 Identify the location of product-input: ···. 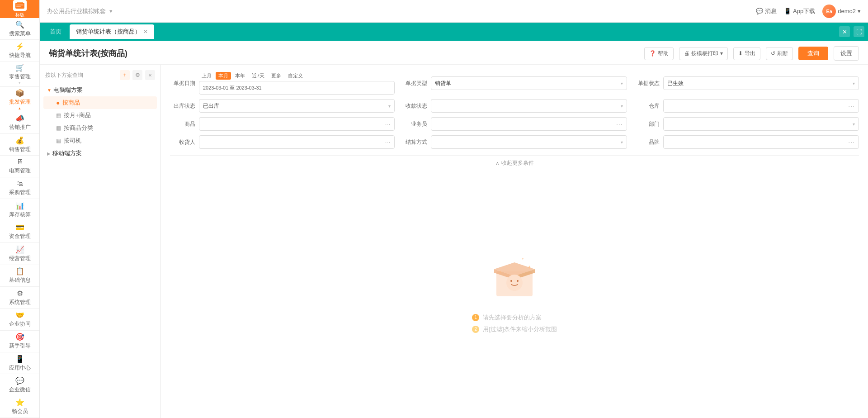
(297, 124).